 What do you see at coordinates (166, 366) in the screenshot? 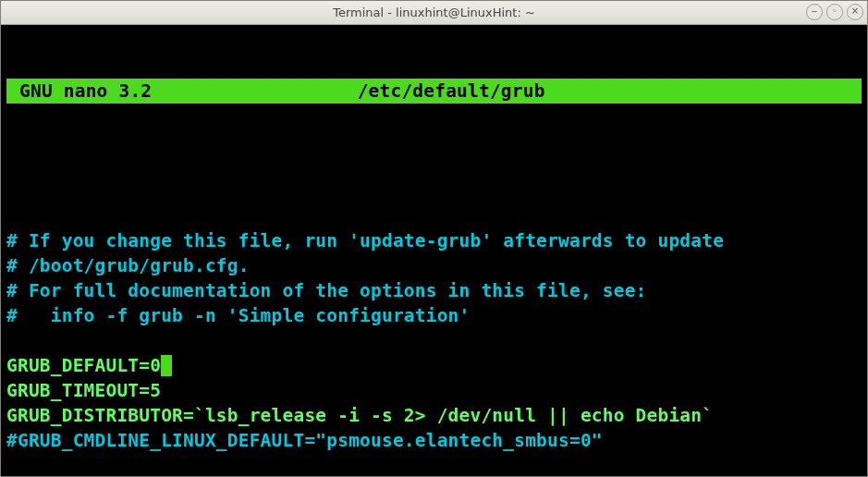
I see `cursor` at bounding box center [166, 366].